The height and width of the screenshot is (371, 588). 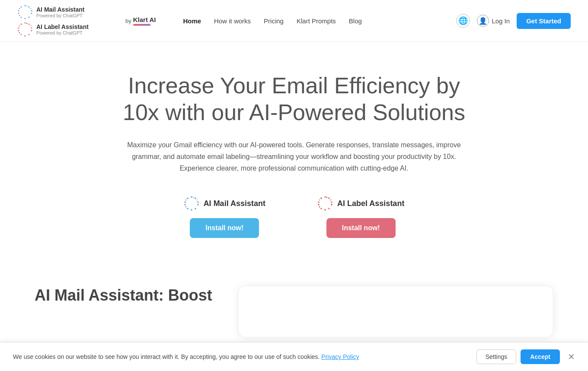 What do you see at coordinates (501, 21) in the screenshot?
I see `login-label: Log In` at bounding box center [501, 21].